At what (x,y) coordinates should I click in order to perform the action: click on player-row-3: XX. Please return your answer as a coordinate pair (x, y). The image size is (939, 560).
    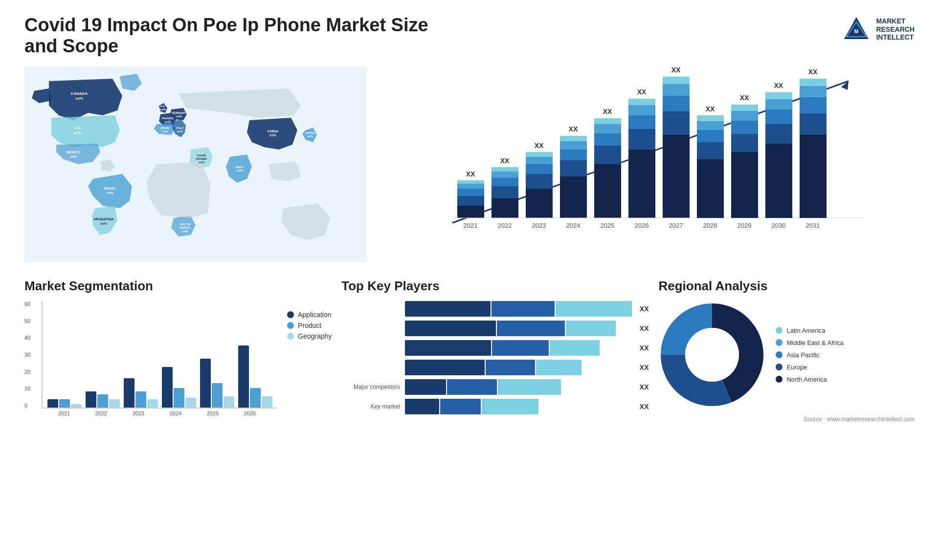
    Looking at the image, I should click on (495, 348).